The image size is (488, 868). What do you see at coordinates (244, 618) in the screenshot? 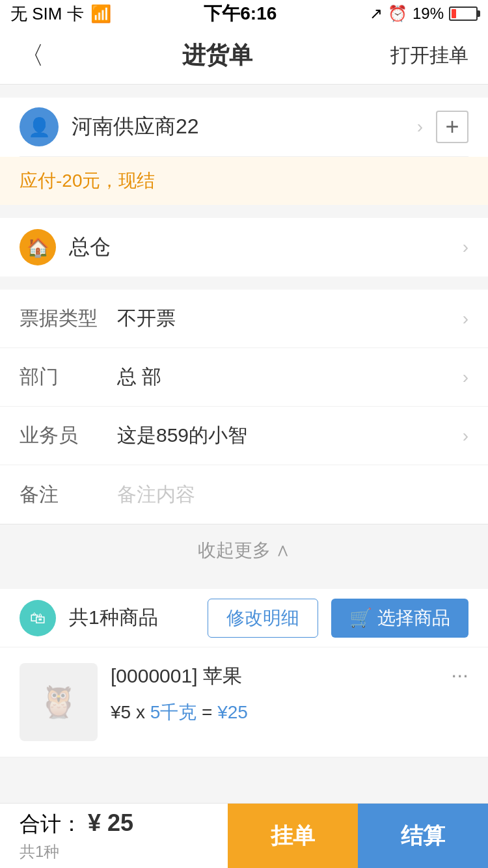
I see `product-header: 🛍 共1种商品 修改明细 🛒 选择商品` at bounding box center [244, 618].